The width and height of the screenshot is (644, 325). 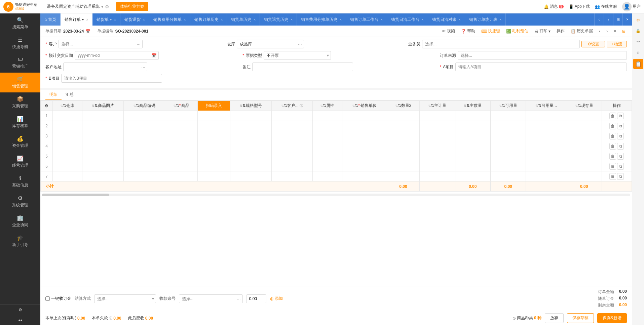 I want to click on row-2-delete-button: 🗑, so click(x=613, y=126).